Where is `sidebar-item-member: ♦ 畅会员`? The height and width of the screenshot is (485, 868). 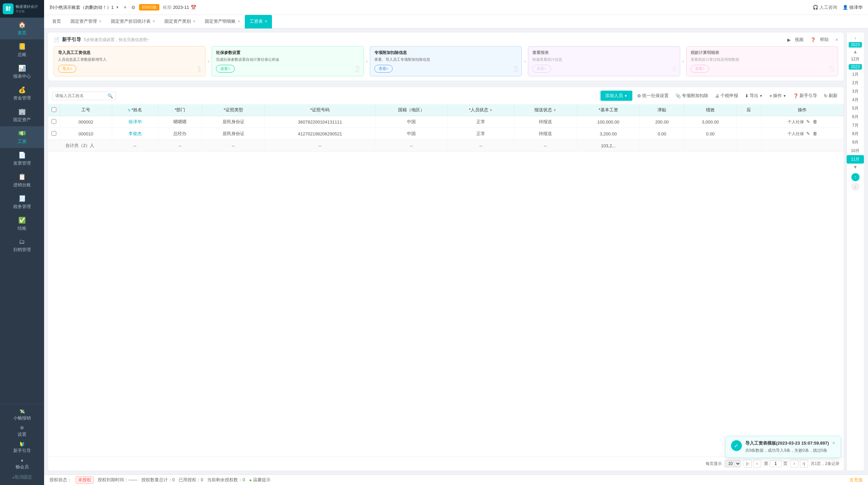 sidebar-item-member: ♦ 畅会员 is located at coordinates (22, 464).